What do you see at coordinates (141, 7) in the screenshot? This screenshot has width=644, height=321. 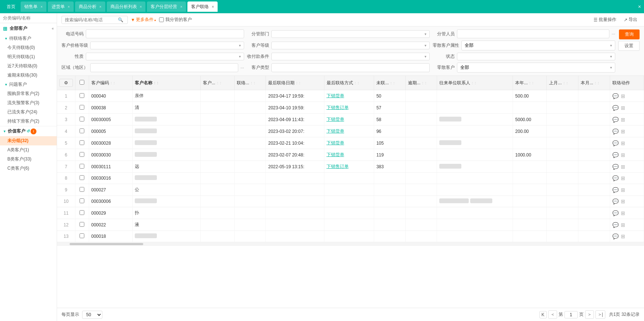 I see `tab-goods-analysis-list-close: ×` at bounding box center [141, 7].